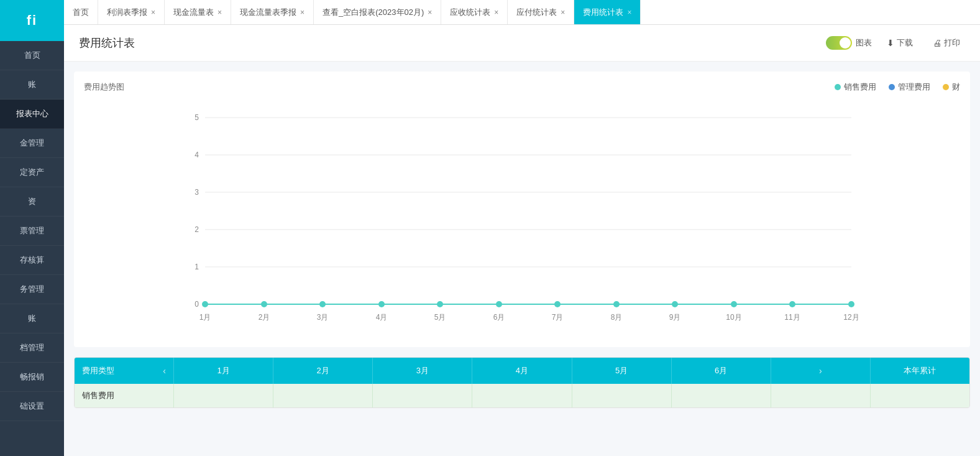 The image size is (980, 456). What do you see at coordinates (196, 155) in the screenshot?
I see `svg-text: 4` at bounding box center [196, 155].